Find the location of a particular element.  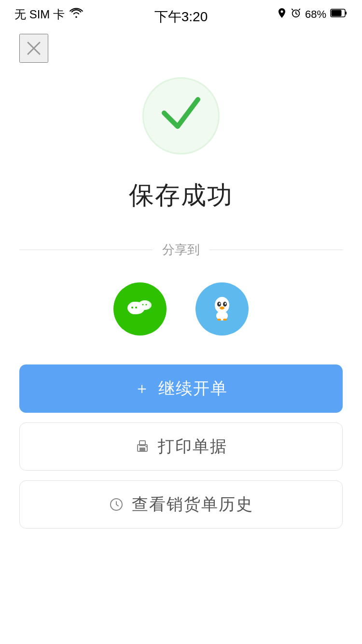

success-circle is located at coordinates (181, 116).